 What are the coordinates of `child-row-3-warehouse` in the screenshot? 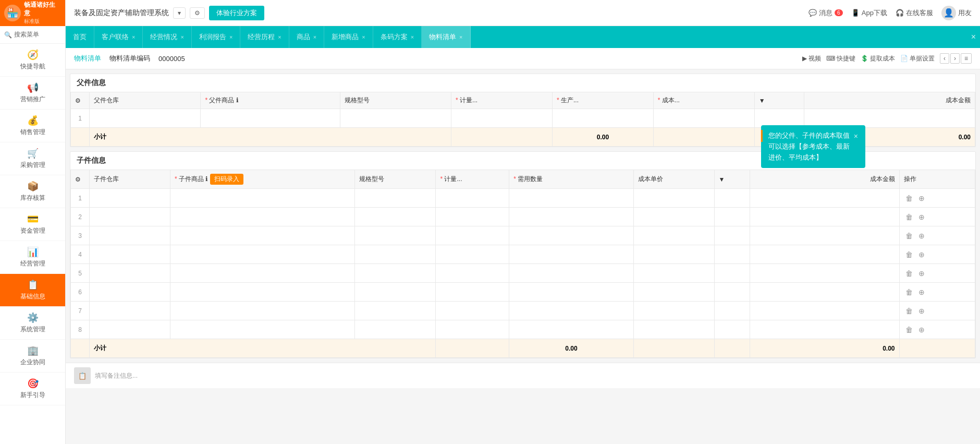 It's located at (130, 236).